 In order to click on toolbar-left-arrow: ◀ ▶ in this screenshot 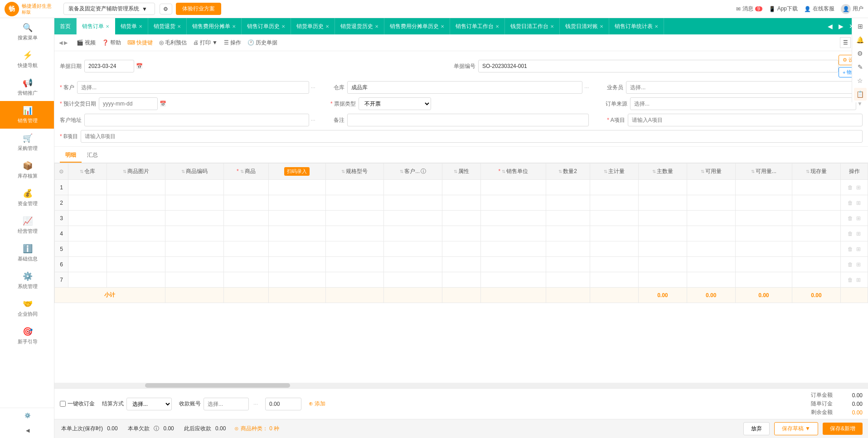, I will do `click(63, 43)`.